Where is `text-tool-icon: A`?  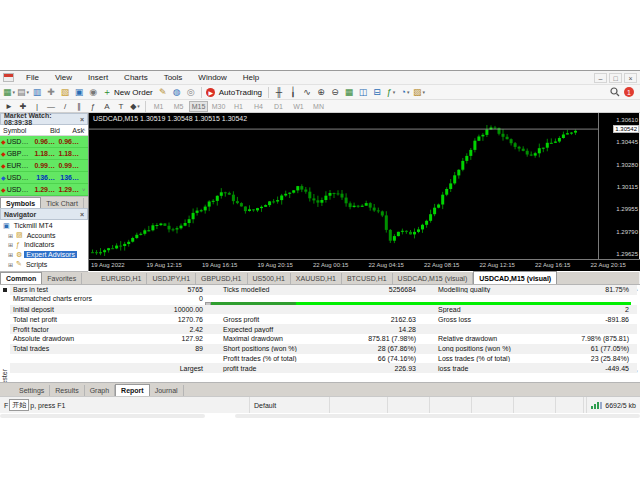 text-tool-icon: A is located at coordinates (107, 106).